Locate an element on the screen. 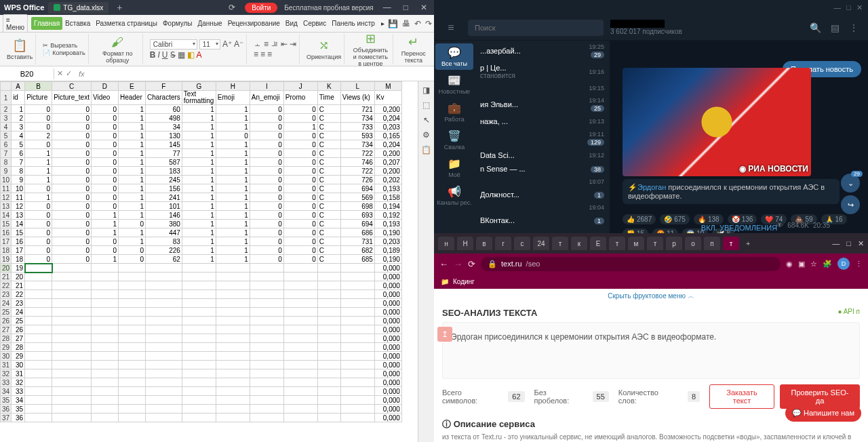 This screenshot has height=442, width=868. cell: 130 is located at coordinates (163, 136).